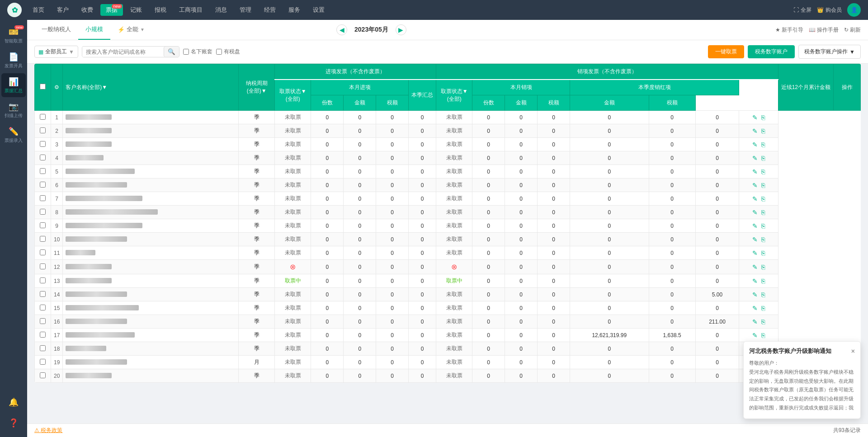  Describe the element at coordinates (14, 402) in the screenshot. I see `sidebar-bottom-icon1: 🔔` at that location.